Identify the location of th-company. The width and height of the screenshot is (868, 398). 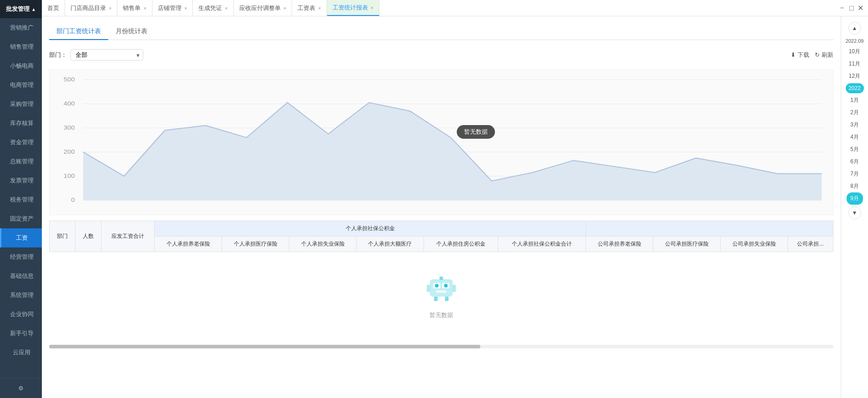
(710, 229).